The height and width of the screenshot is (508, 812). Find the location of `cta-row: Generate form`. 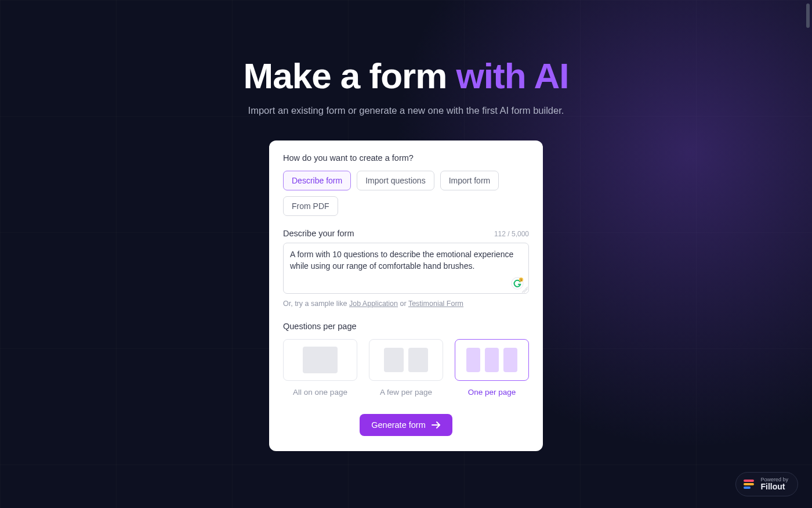

cta-row: Generate form is located at coordinates (406, 425).